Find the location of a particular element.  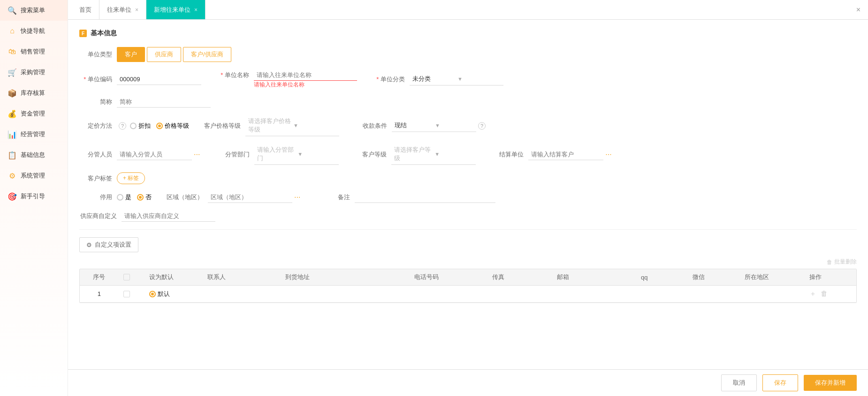

remark-input is located at coordinates (425, 197).